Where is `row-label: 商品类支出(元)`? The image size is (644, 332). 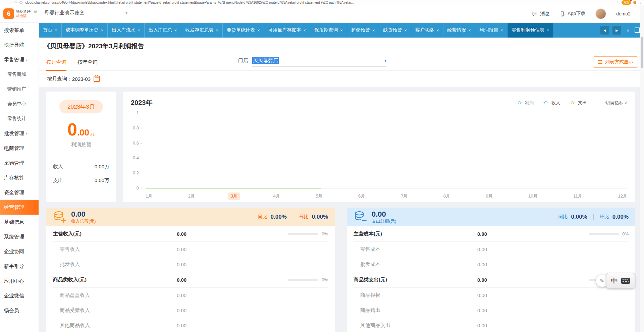 row-label: 商品类支出(元) is located at coordinates (415, 280).